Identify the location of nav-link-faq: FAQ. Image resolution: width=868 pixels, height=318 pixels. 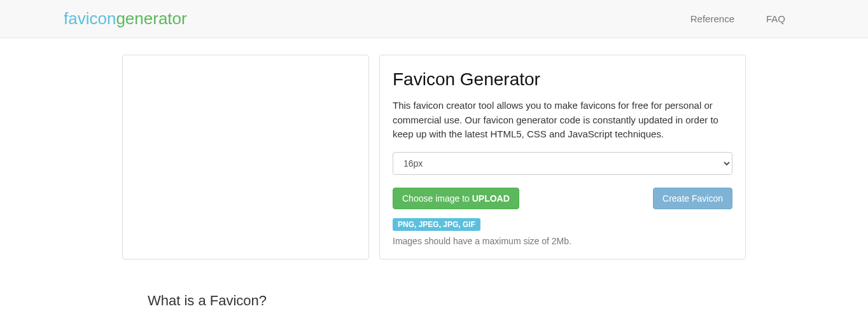
(776, 19).